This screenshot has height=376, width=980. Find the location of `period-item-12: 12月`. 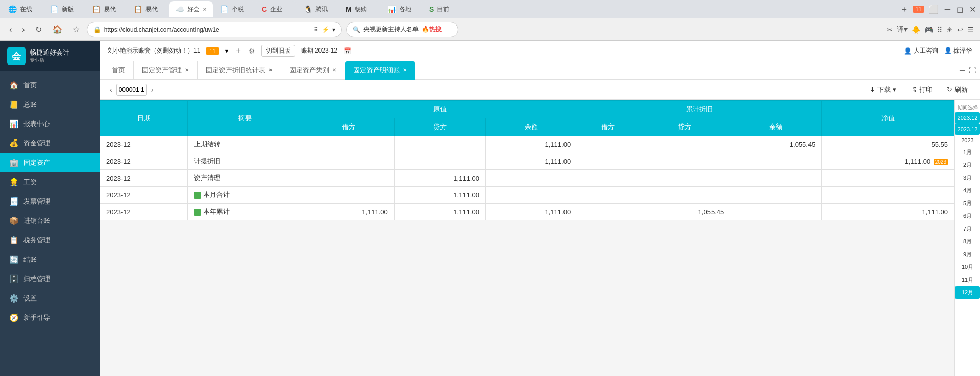

period-item-12: 12月 is located at coordinates (968, 293).